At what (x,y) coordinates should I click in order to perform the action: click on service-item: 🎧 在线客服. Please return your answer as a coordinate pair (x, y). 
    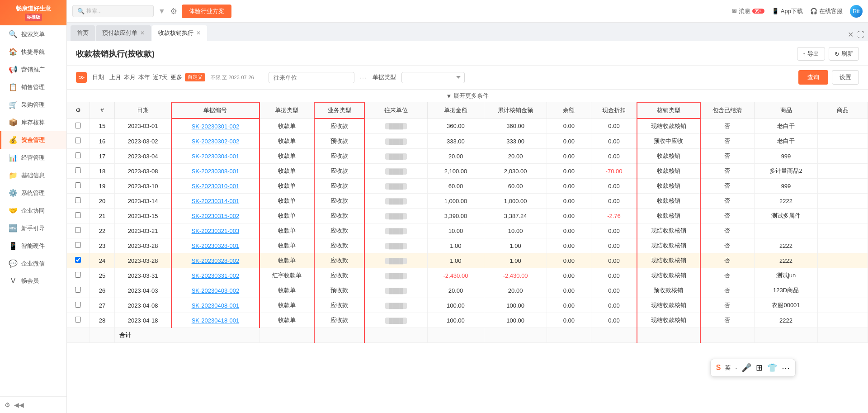
    Looking at the image, I should click on (826, 11).